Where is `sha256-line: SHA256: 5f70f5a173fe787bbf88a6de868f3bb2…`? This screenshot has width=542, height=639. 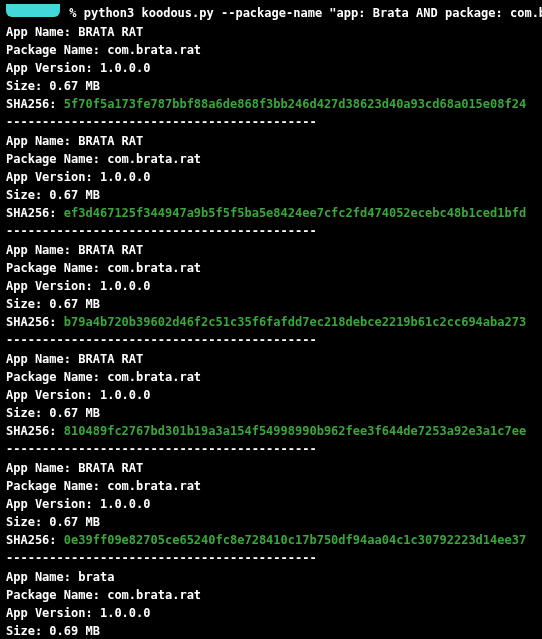 sha256-line: SHA256: 5f70f5a173fe787bbf88a6de868f3bb2… is located at coordinates (271, 104).